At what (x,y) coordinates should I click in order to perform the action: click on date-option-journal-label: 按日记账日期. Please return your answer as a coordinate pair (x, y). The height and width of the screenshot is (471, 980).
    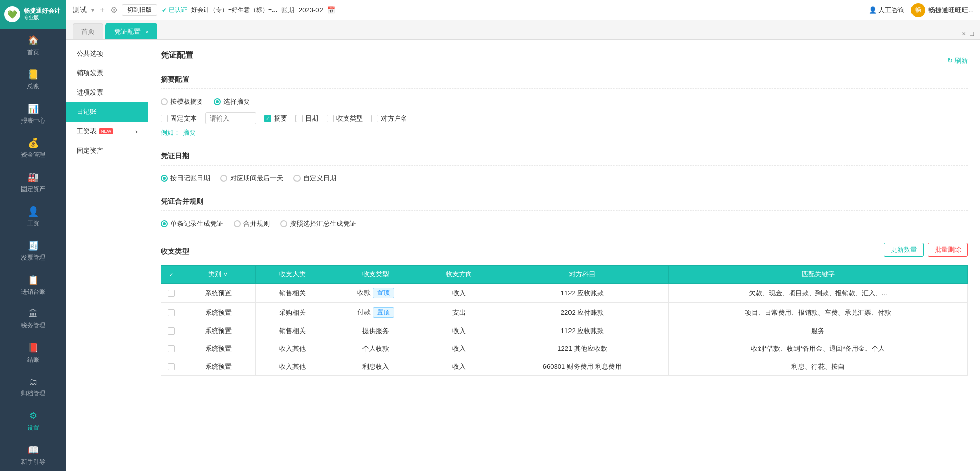
    Looking at the image, I should click on (190, 178).